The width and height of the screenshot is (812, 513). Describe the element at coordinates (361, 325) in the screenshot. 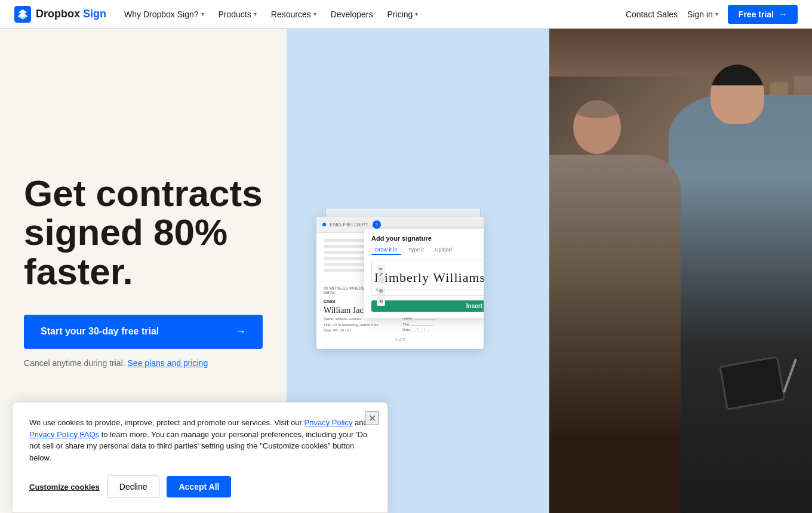

I see `doc-client-fields: Name: William Jackson Title: VP of Marke…` at that location.